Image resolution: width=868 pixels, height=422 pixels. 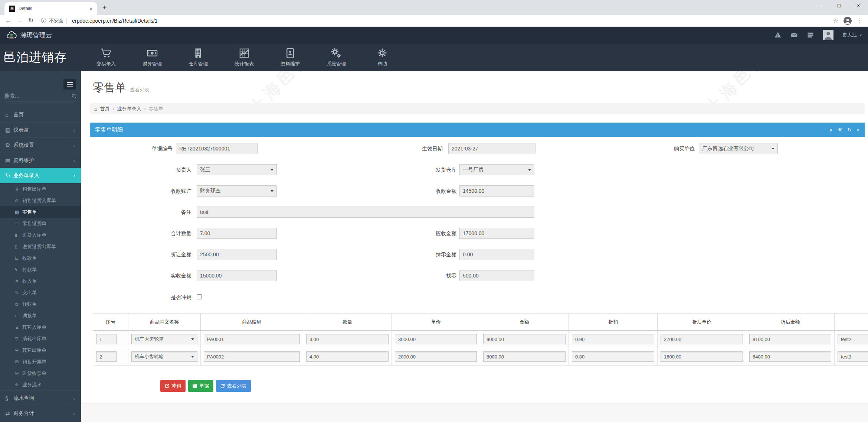 I want to click on document-button: 单据, so click(x=201, y=386).